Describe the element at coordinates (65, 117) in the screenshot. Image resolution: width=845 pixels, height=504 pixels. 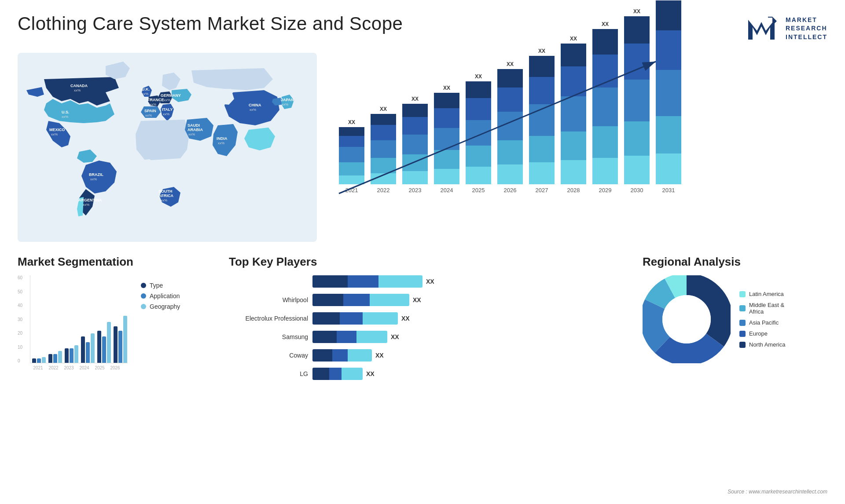
I see `map-pct-us: xx%` at that location.